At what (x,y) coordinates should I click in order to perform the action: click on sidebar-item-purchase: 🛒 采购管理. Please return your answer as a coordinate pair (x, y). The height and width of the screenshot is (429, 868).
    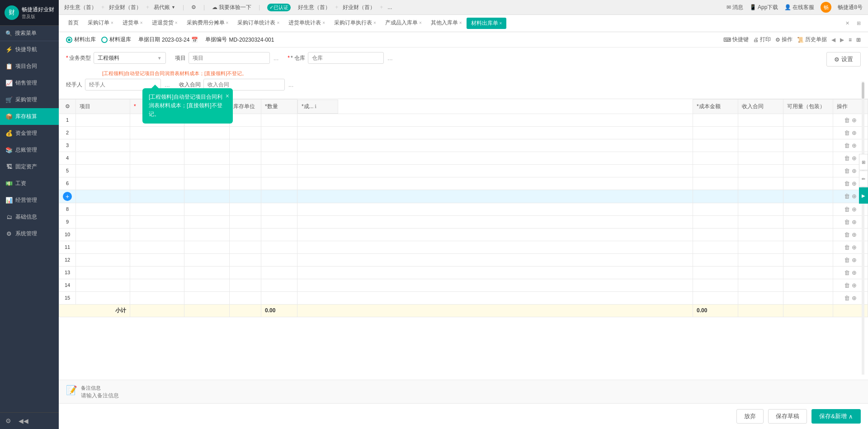
    Looking at the image, I should click on (29, 100).